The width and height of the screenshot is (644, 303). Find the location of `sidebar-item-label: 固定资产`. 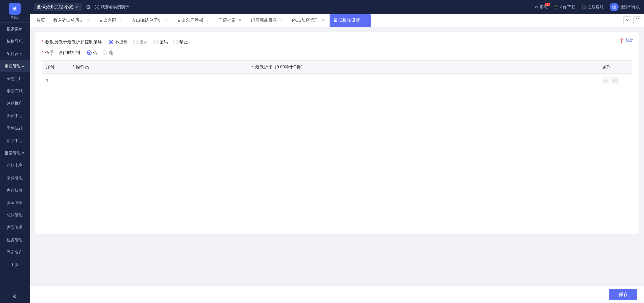

sidebar-item-label: 固定资产 is located at coordinates (15, 252).